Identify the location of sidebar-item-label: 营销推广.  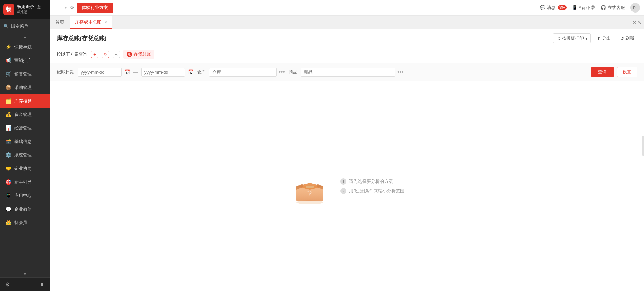
(23, 60).